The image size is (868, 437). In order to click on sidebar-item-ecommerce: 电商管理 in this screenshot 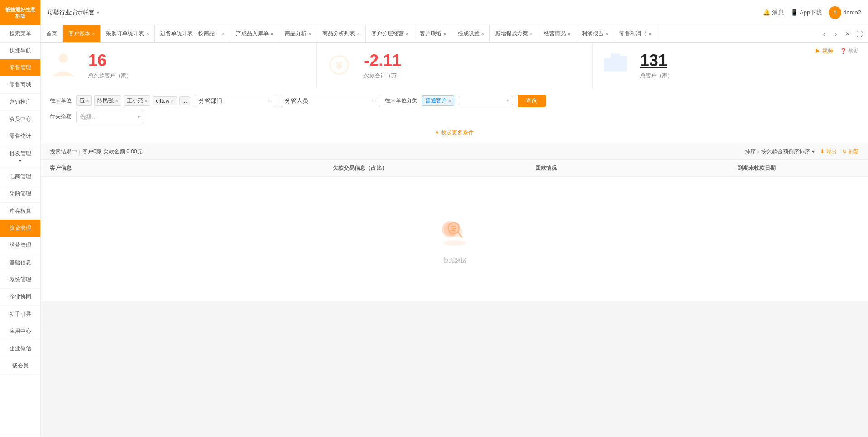, I will do `click(20, 177)`.